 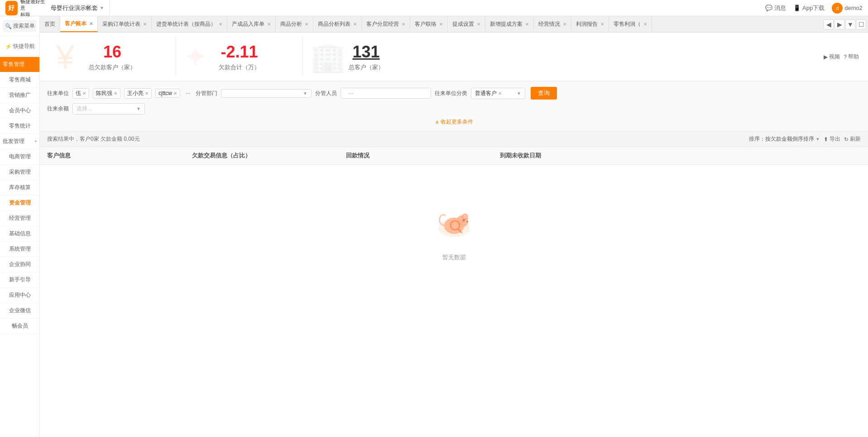 What do you see at coordinates (20, 234) in the screenshot?
I see `sidebar-item-basic-info: 基础信息` at bounding box center [20, 234].